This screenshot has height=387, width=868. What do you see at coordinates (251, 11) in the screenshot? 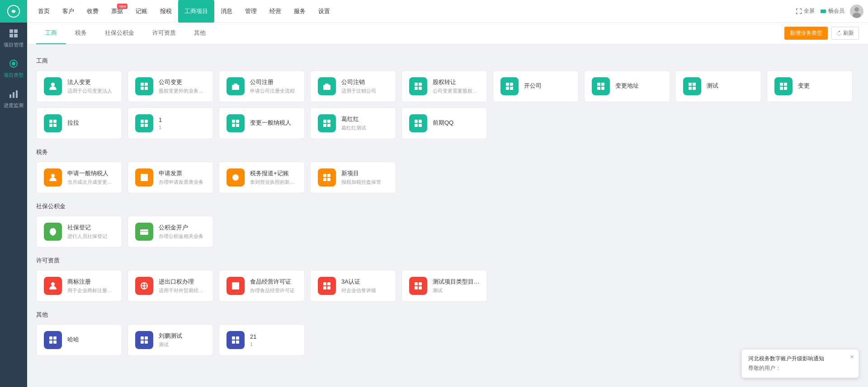
I see `topnav-management: 管理` at bounding box center [251, 11].